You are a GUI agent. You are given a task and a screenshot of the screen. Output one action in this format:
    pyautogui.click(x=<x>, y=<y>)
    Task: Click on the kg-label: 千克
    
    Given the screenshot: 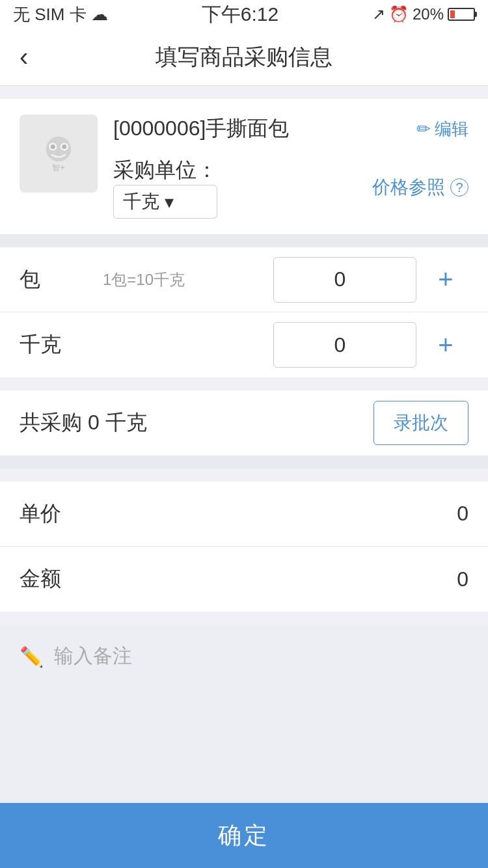 What is the action you would take?
    pyautogui.click(x=59, y=345)
    